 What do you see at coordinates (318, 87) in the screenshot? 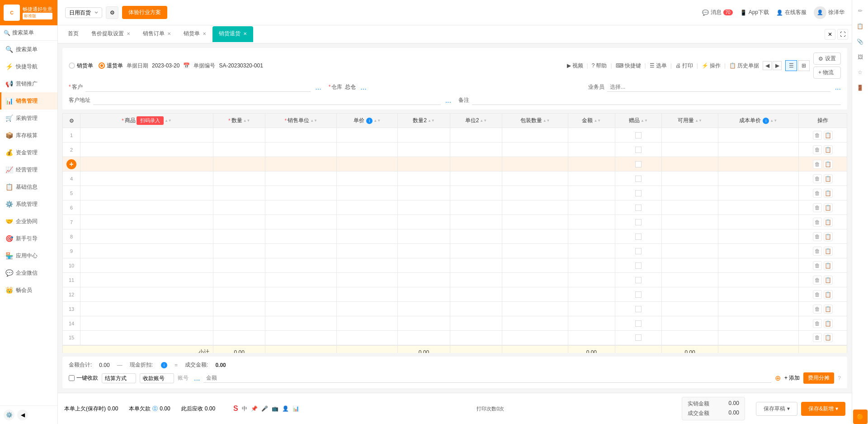
I see `customer-ellipsis: ...` at bounding box center [318, 87].